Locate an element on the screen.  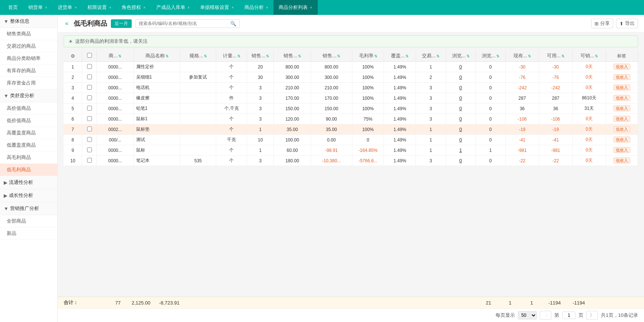
browse1-link: 1 is located at coordinates (461, 150).